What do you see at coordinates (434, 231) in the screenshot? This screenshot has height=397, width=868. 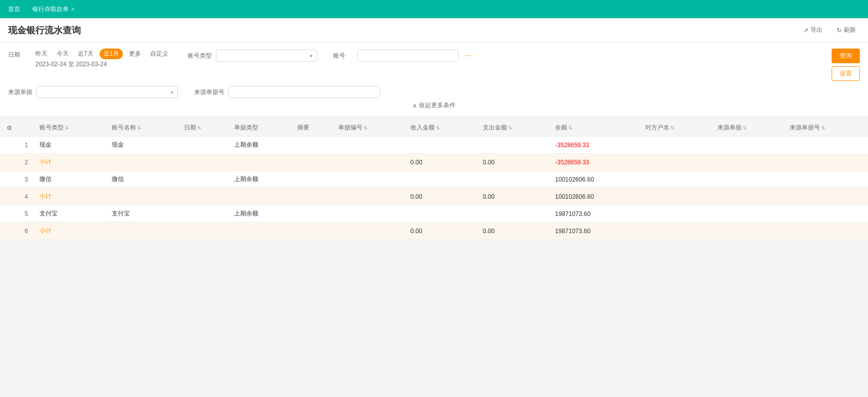 I see `table-row: 6小计0.000.0019871073.60` at bounding box center [434, 231].